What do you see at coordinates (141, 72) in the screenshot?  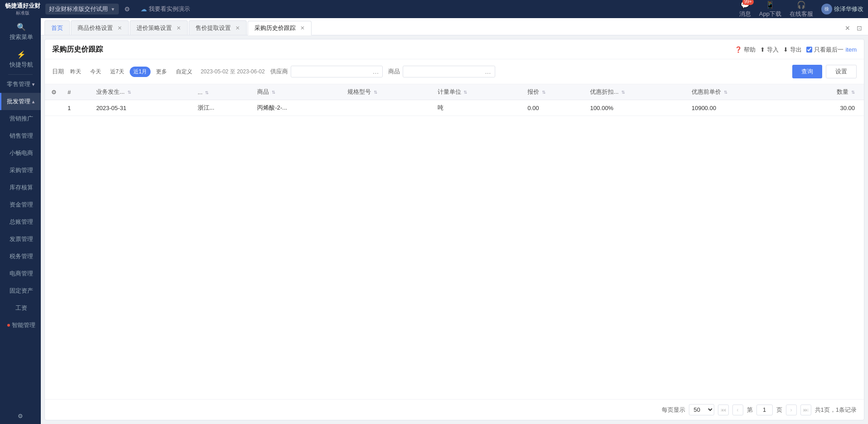 I see `date-btn-last1month: 近1月` at bounding box center [141, 72].